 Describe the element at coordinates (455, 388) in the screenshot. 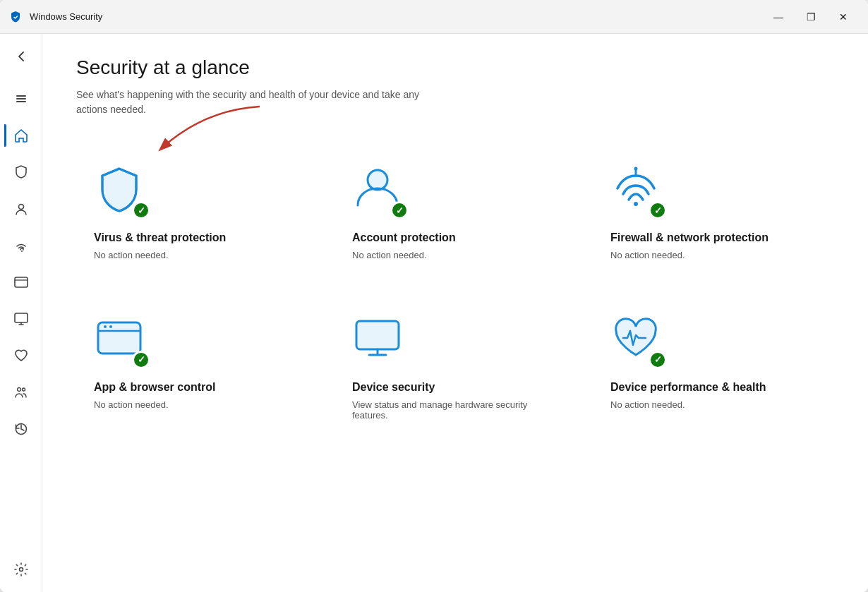

I see `device-security-card-title: Device security` at that location.